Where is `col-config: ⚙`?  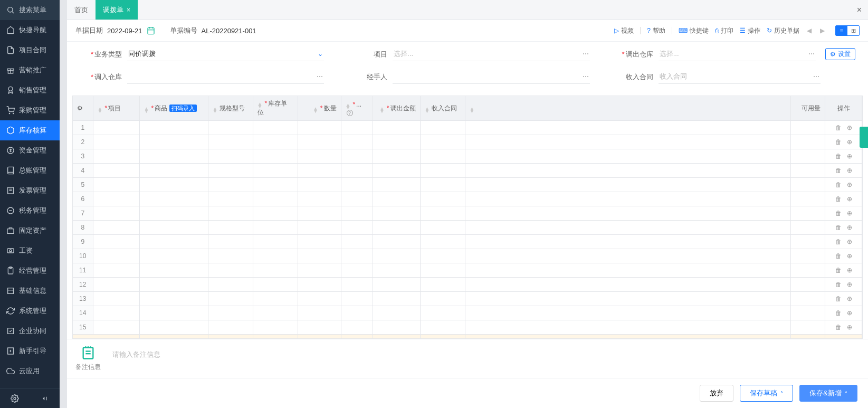
col-config: ⚙ is located at coordinates (83, 109).